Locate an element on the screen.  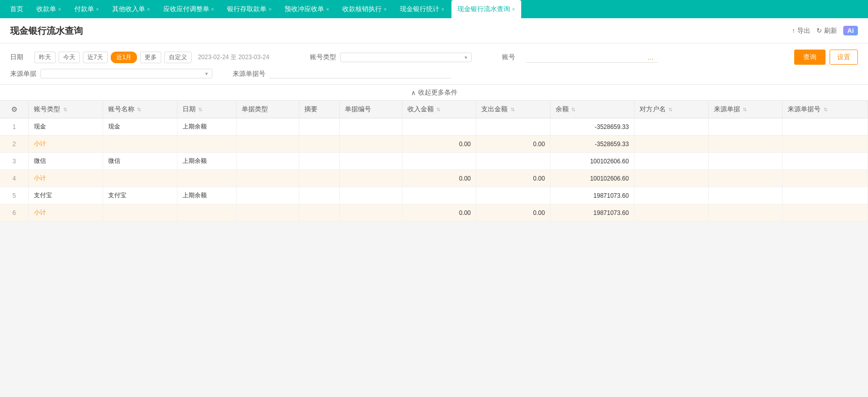
nav-tab-other-income: 其他收入单 × is located at coordinates (131, 9).